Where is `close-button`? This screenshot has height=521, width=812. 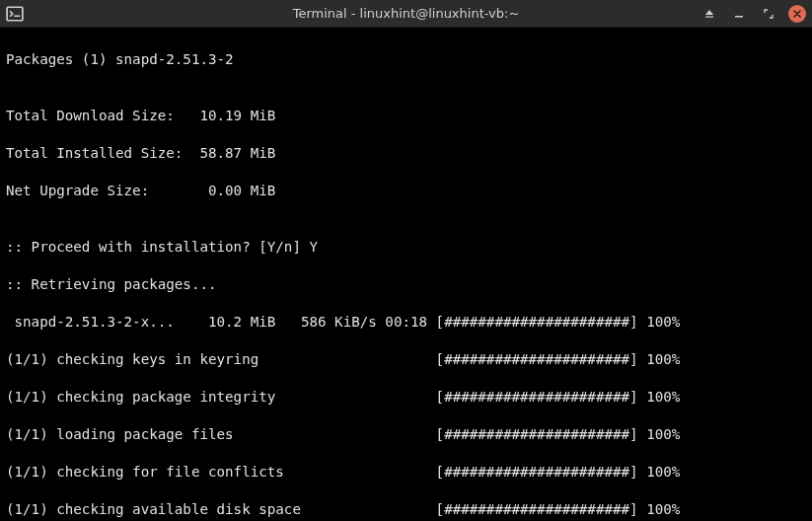
close-button is located at coordinates (797, 14).